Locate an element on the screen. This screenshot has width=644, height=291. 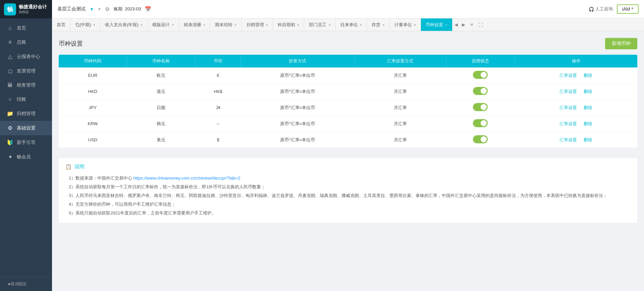
cell-name: 韩元 is located at coordinates (161, 124).